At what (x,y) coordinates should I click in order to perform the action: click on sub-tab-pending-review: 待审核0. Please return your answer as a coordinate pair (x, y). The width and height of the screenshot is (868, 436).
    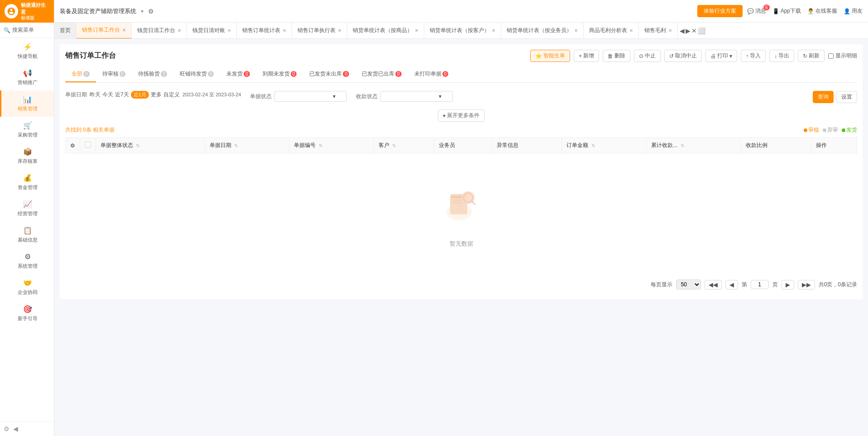
    Looking at the image, I should click on (114, 74).